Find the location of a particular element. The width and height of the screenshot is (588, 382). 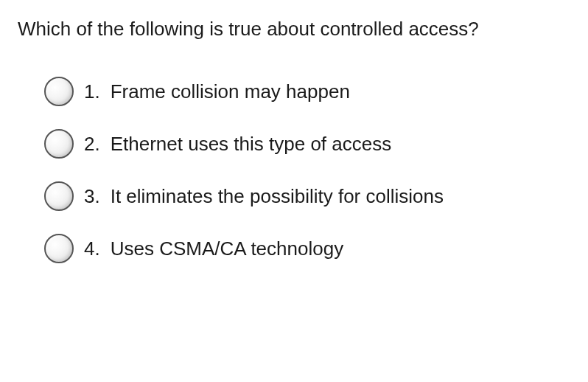

option-text: Frame collision may happen is located at coordinates (230, 91).